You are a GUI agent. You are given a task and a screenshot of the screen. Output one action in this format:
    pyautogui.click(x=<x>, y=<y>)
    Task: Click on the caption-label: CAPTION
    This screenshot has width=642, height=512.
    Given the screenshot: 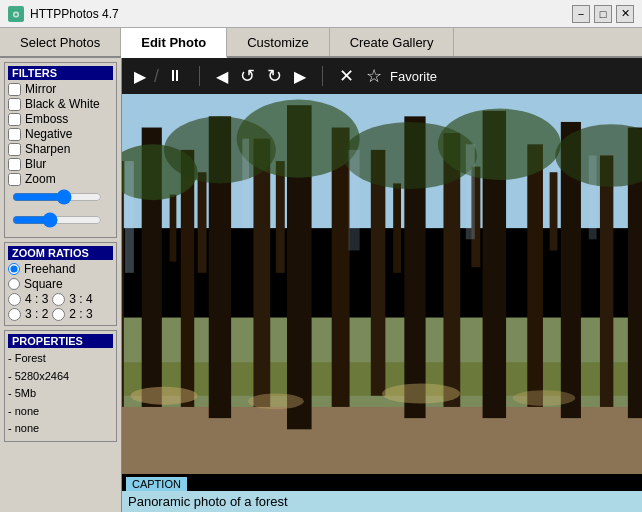 What is the action you would take?
    pyautogui.click(x=156, y=484)
    